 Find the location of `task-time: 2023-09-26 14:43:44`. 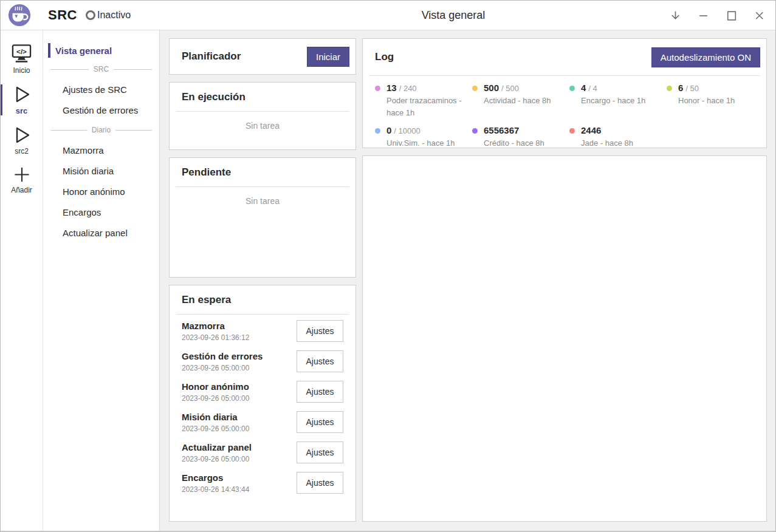

task-time: 2023-09-26 14:43:44 is located at coordinates (215, 489).